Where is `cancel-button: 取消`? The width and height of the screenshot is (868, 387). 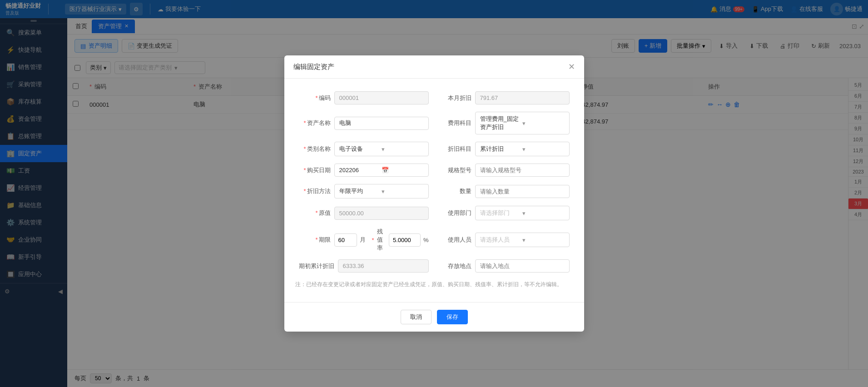
cancel-button: 取消 is located at coordinates (416, 317).